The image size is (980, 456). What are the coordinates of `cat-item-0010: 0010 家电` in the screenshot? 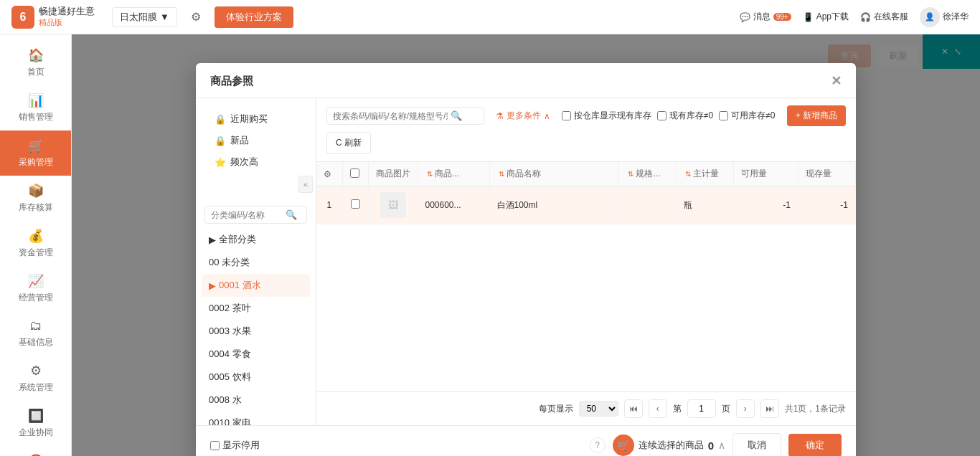 It's located at (255, 419).